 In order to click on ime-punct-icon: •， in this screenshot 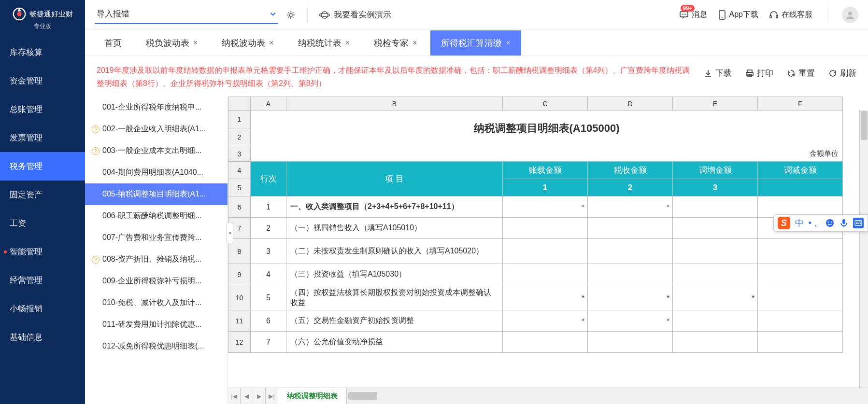, I will do `click(814, 223)`.